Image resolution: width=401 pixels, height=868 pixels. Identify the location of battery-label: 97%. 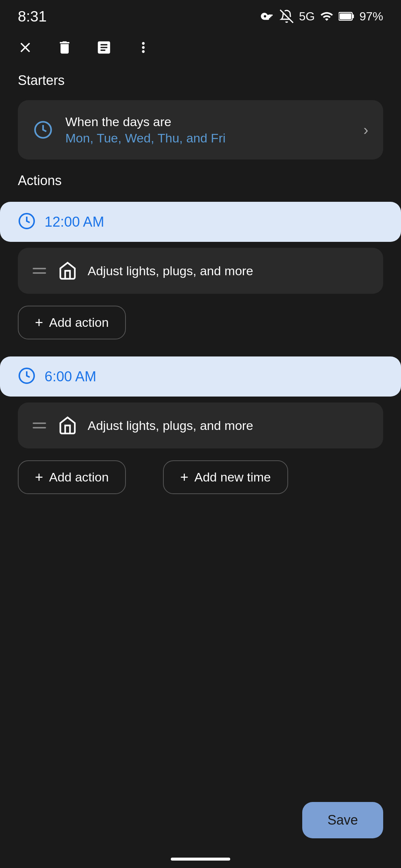
(371, 16).